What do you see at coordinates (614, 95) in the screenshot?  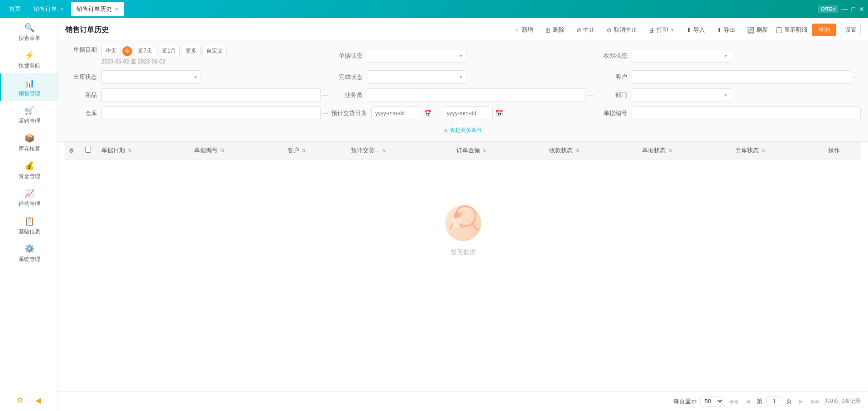 I see `dept-label: 部门` at bounding box center [614, 95].